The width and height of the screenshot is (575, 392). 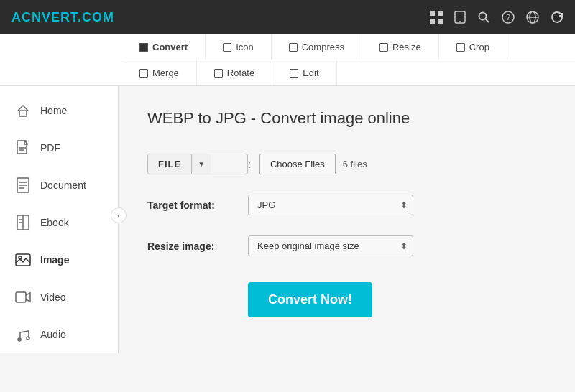 What do you see at coordinates (473, 47) in the screenshot?
I see `menu-crop: Crop` at bounding box center [473, 47].